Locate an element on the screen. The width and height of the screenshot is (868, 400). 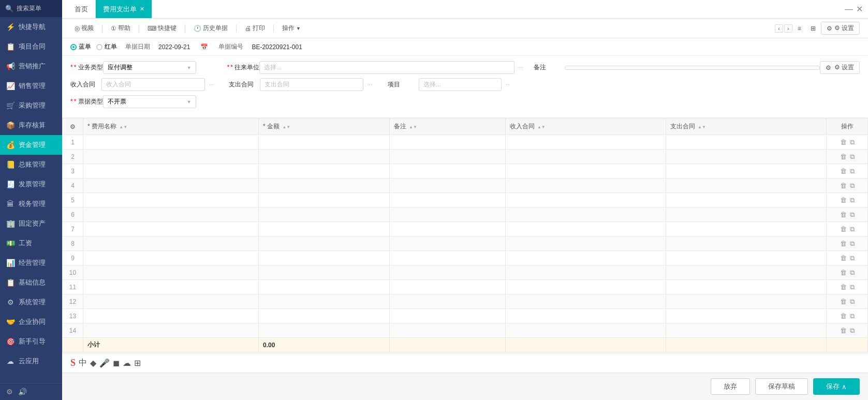
row-9-income-contract is located at coordinates (585, 258).